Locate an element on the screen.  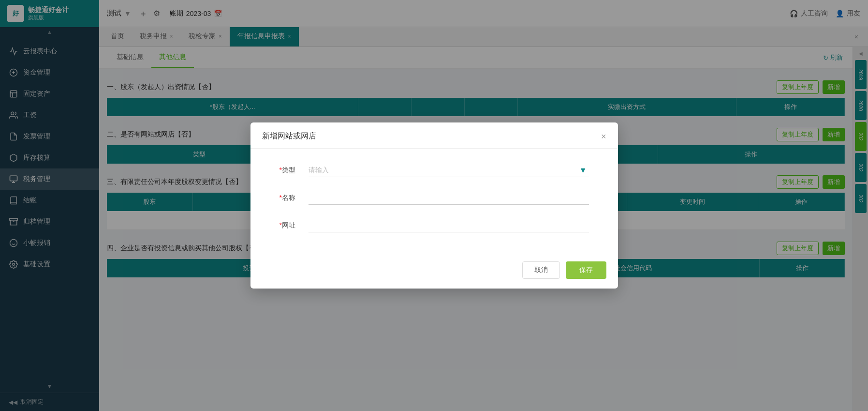
type-input is located at coordinates (449, 170).